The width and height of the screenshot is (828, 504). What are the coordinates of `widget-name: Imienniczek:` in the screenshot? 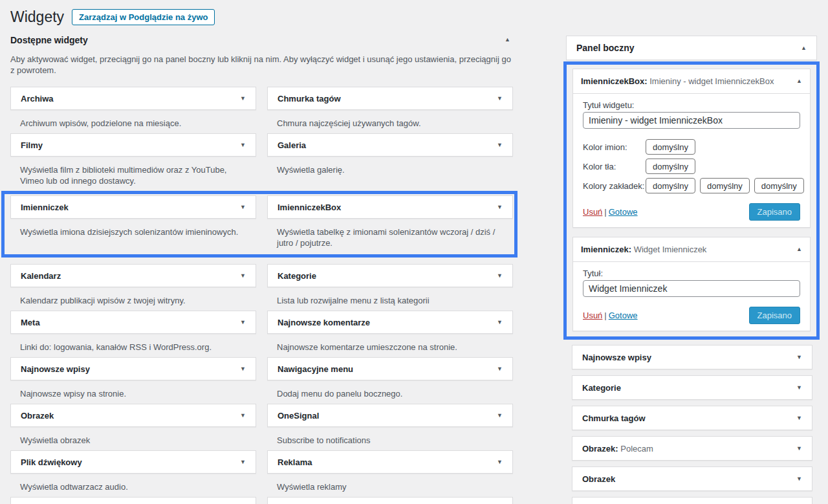 It's located at (606, 250).